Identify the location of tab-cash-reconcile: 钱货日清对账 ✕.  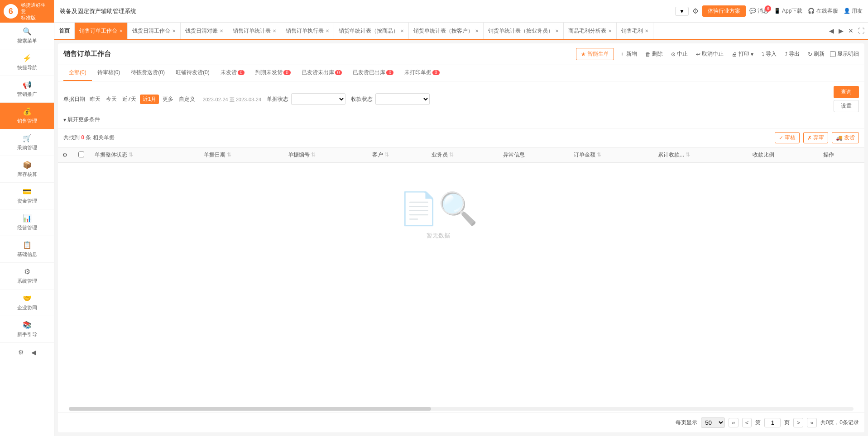
(205, 31).